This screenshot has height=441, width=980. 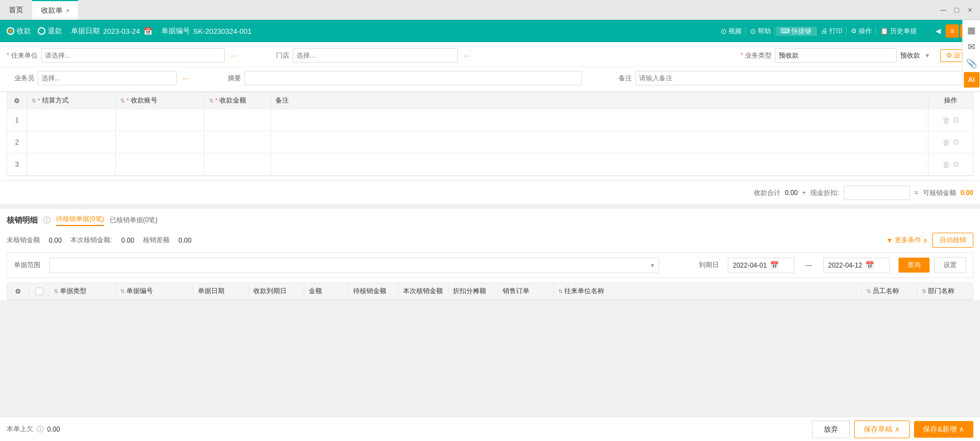 What do you see at coordinates (207, 31) in the screenshot?
I see `no-field: 单据编号 SK-20230324-001` at bounding box center [207, 31].